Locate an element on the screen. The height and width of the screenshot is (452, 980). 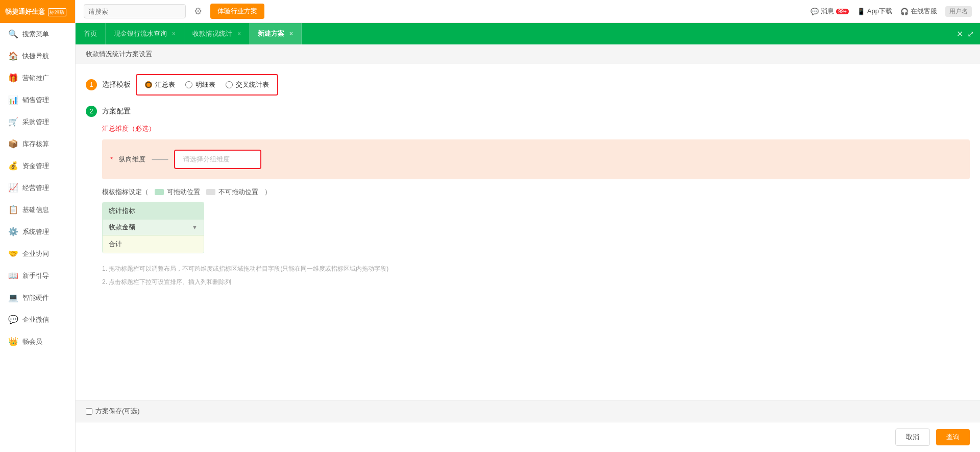
sidebar-item-purchase: 🛒采购管理 is located at coordinates (38, 122).